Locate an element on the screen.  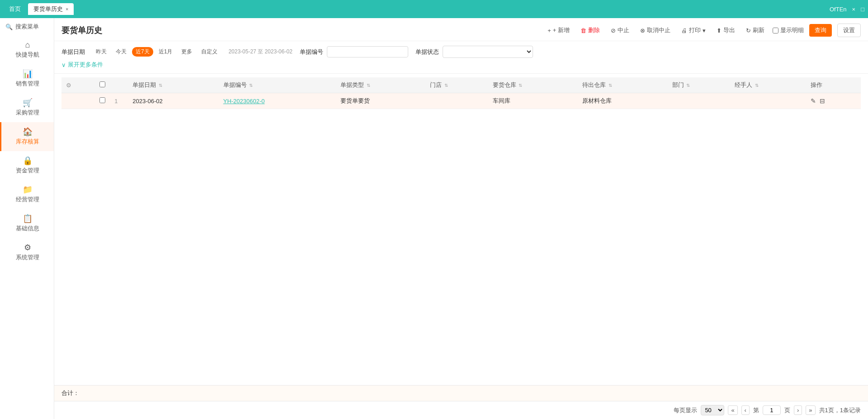
table-row: 1 2023-06-02 YH-20230602-0 要货单要货 车间库 原材料… is located at coordinates (461, 101).